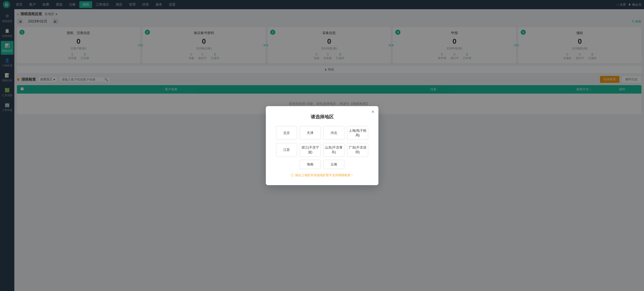 Image resolution: width=644 pixels, height=291 pixels. What do you see at coordinates (287, 133) in the screenshot?
I see `region-btn-beijing: 北京` at bounding box center [287, 133].